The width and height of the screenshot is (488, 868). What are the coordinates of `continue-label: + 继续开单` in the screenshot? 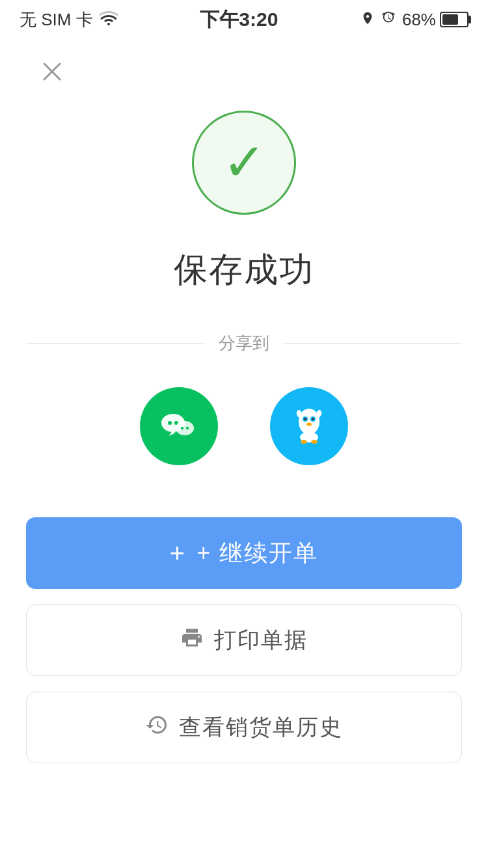 It's located at (258, 553).